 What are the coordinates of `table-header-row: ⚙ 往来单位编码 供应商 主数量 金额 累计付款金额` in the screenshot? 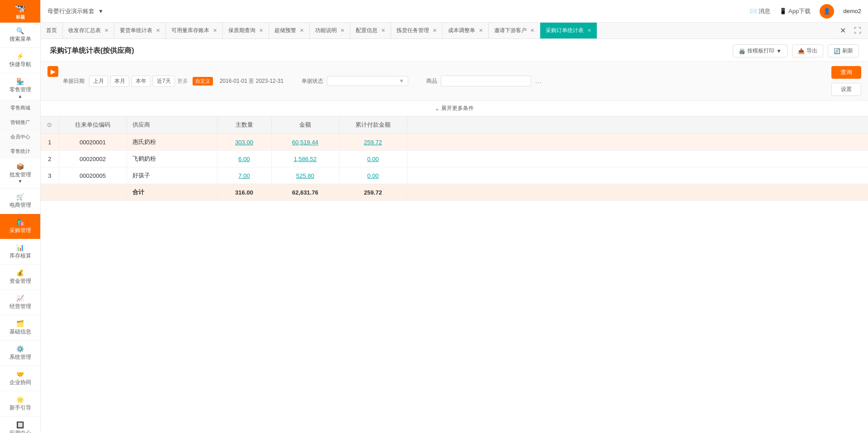 It's located at (454, 125).